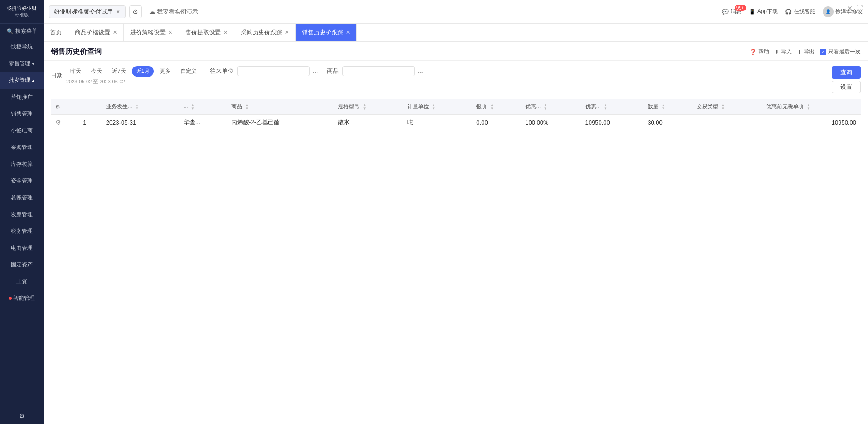  Describe the element at coordinates (22, 231) in the screenshot. I see `sidebar-item-tax: 税务管理` at that location.